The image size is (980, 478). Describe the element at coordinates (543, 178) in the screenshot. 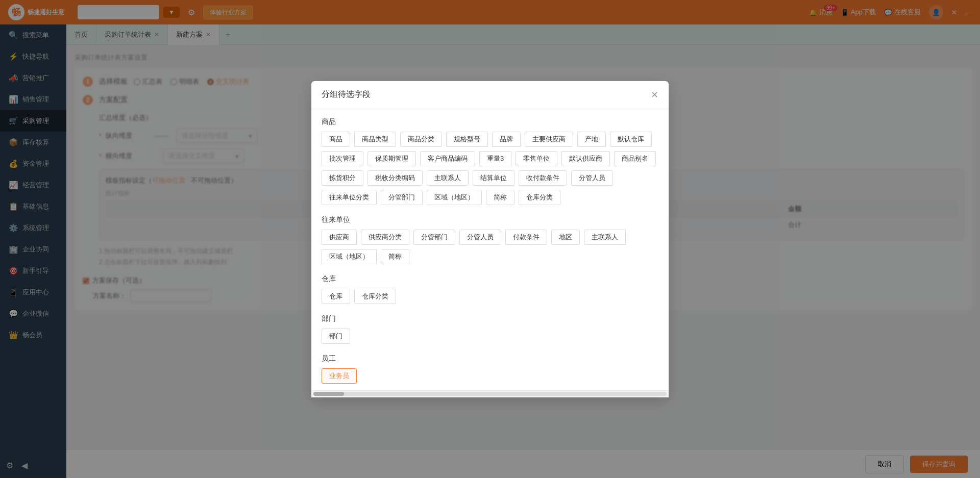

I see `field-chip-payment-terms: 收付款条件` at that location.